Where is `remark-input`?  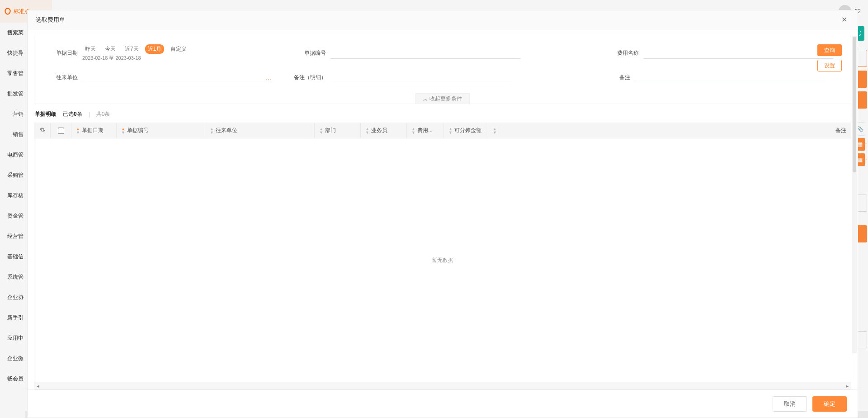 remark-input is located at coordinates (730, 77).